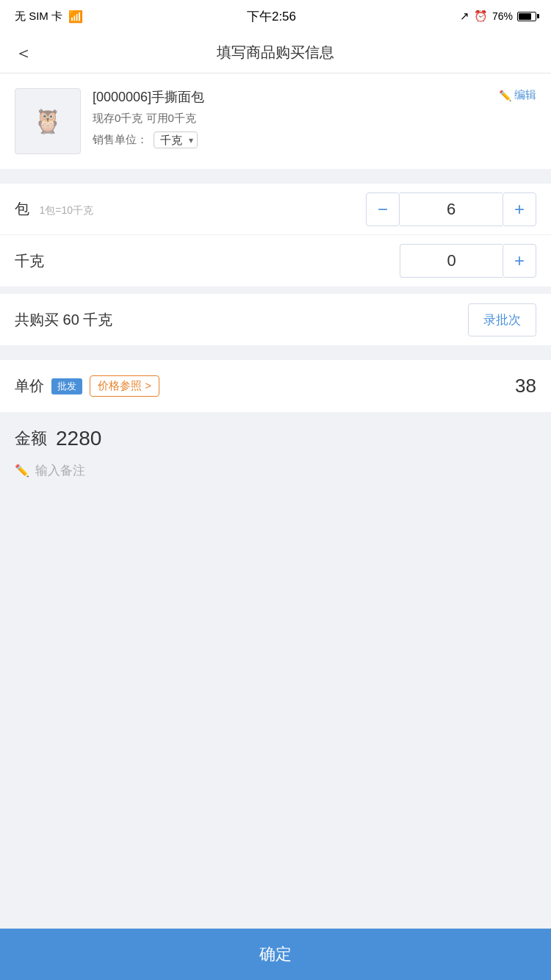  I want to click on product-info: [0000006]手撕面包 现存0千克 可用0千克 销售单位： 千克, so click(314, 118).